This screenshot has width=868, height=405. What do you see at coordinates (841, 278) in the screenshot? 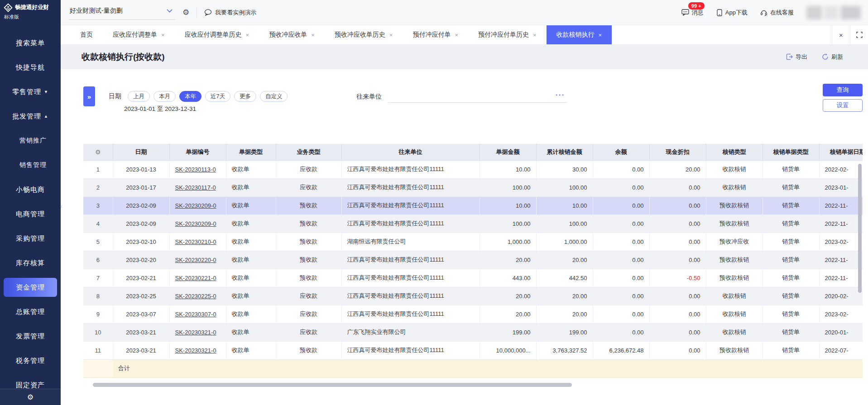
I see `table-cell: 2022-11-` at bounding box center [841, 278].